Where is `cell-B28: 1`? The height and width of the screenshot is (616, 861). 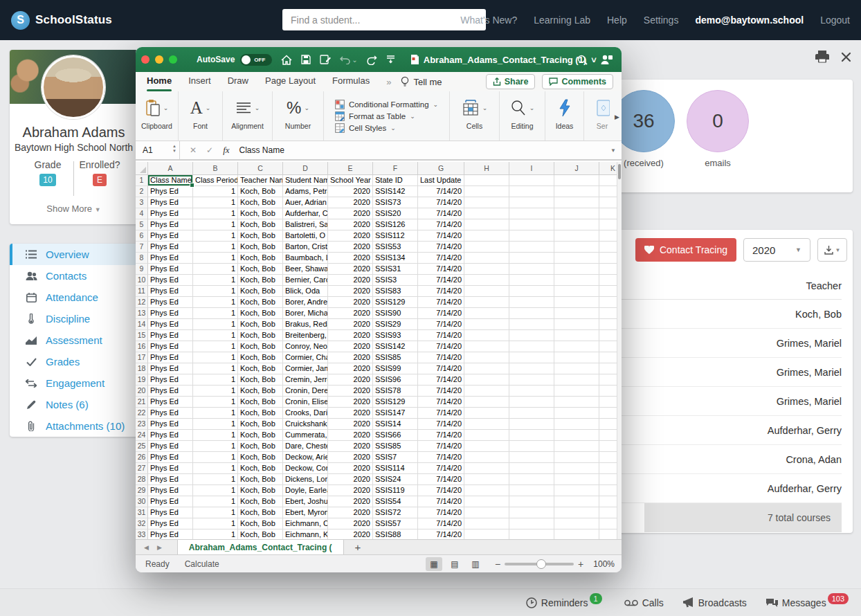
cell-B28: 1 is located at coordinates (216, 480).